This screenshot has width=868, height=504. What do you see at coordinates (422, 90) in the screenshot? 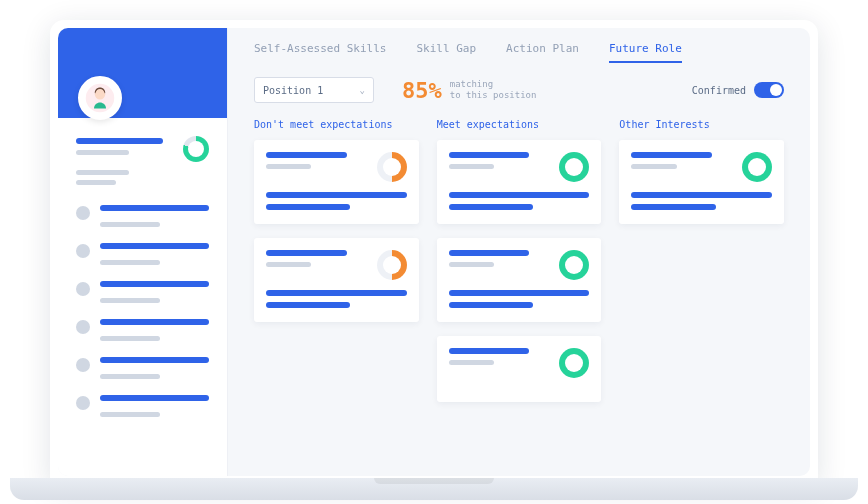
I see `match-percent: 85%` at bounding box center [422, 90].